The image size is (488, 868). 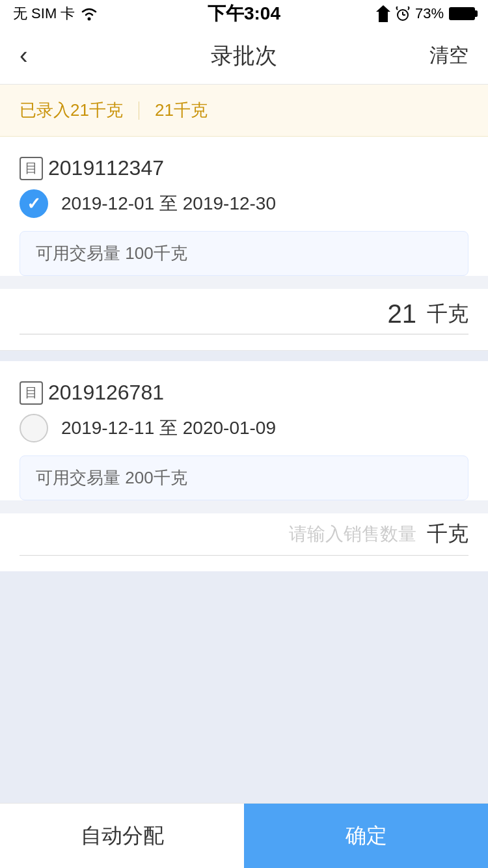 What do you see at coordinates (244, 543) in the screenshot?
I see `batch2-input-row: 请输入销售数量 千克` at bounding box center [244, 543].